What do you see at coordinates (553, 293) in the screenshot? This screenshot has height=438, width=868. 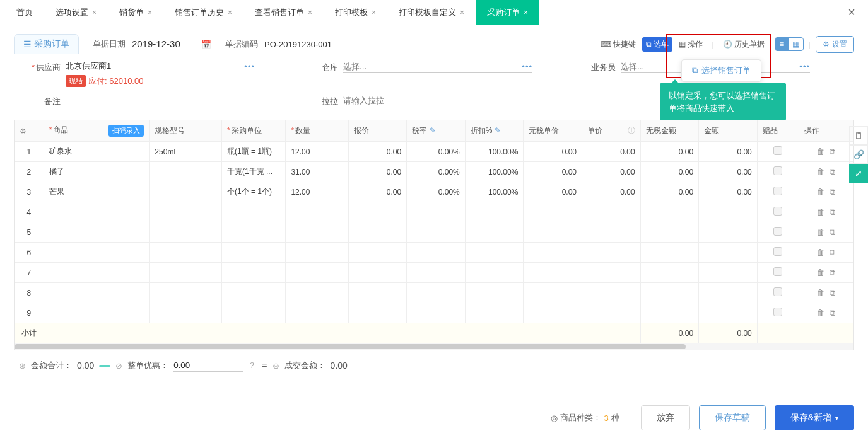 I see `cell-netprice` at bounding box center [553, 293].